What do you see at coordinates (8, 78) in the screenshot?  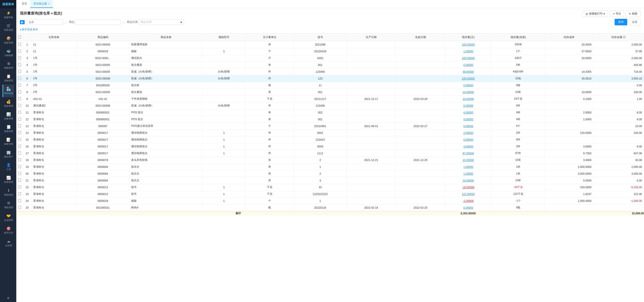 I see `sidebar-item-purchase: 📋采购管理` at bounding box center [8, 78].